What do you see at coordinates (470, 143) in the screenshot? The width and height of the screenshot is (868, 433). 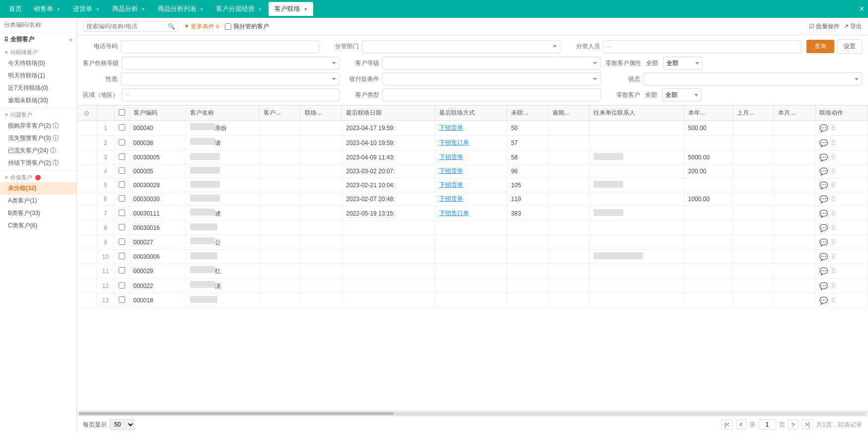 I see `row-last-contact-way: 下销售订单` at bounding box center [470, 143].